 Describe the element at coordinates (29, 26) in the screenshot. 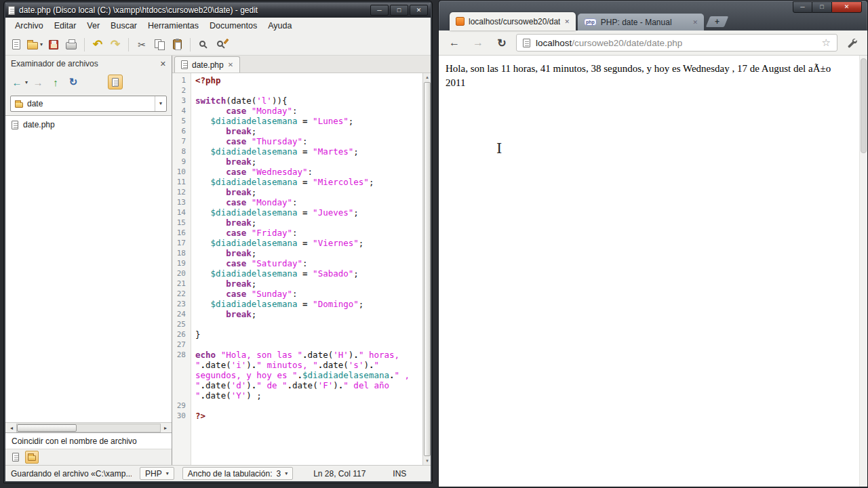

I see `menu-archivo: Archivo` at that location.